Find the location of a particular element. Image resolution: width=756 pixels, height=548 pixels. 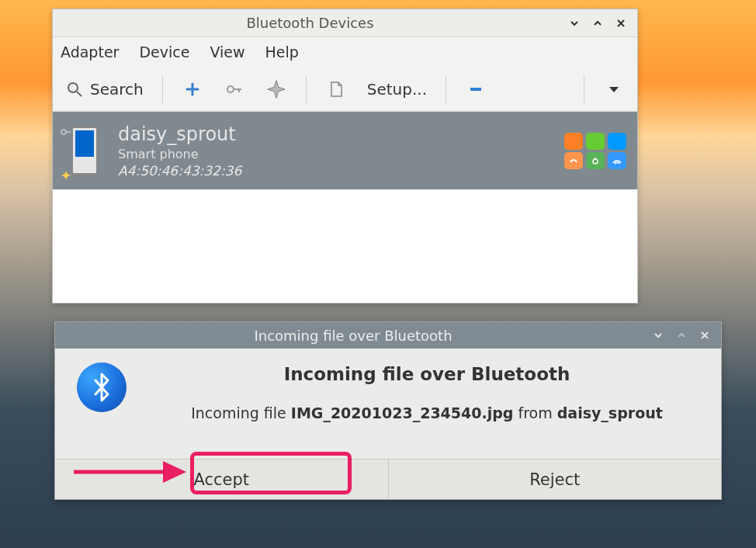

reject-button: Reject is located at coordinates (555, 480).